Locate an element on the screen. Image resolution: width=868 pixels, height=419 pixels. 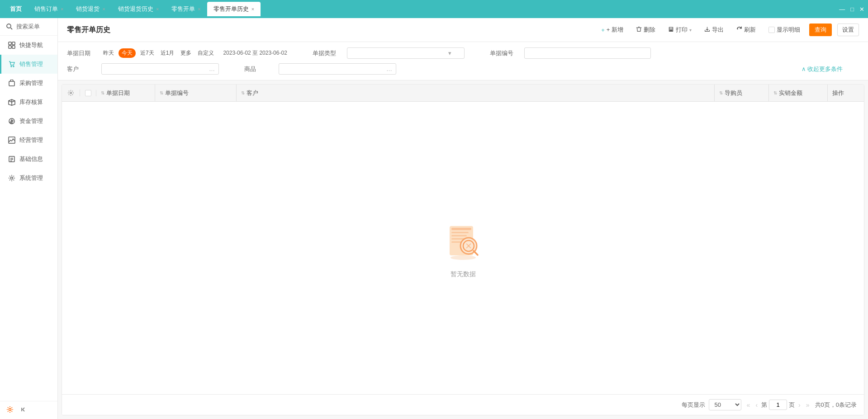
collapse-up-icon: ∧ is located at coordinates (804, 69).